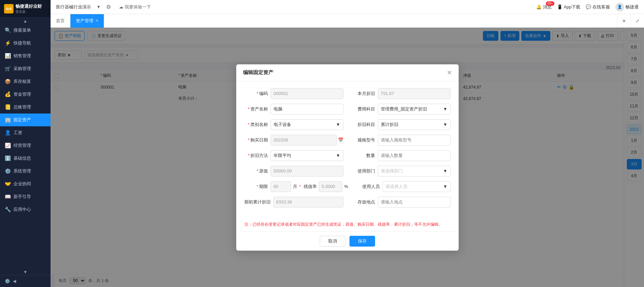  I want to click on tab-close-action: ✕, so click(624, 21).